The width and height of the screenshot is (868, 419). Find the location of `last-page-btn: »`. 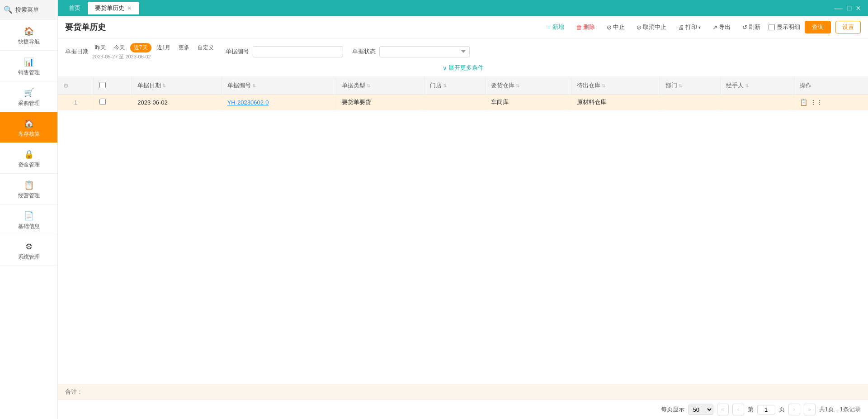

last-page-btn: » is located at coordinates (810, 409).